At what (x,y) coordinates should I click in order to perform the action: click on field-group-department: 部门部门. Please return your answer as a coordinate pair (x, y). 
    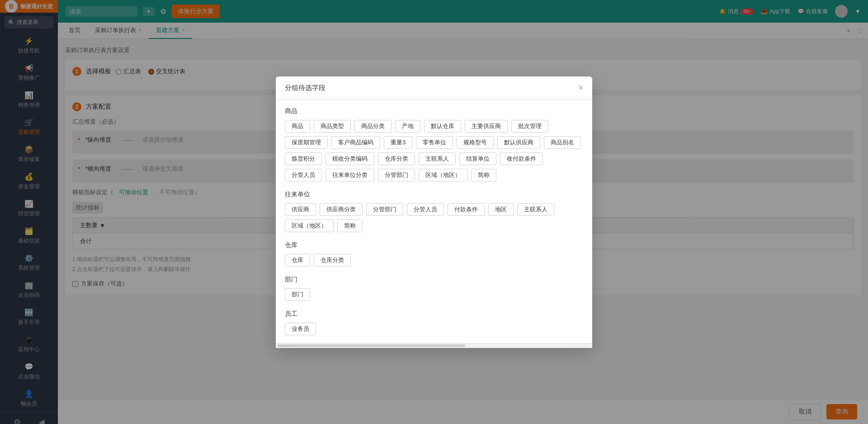
    Looking at the image, I should click on (434, 288).